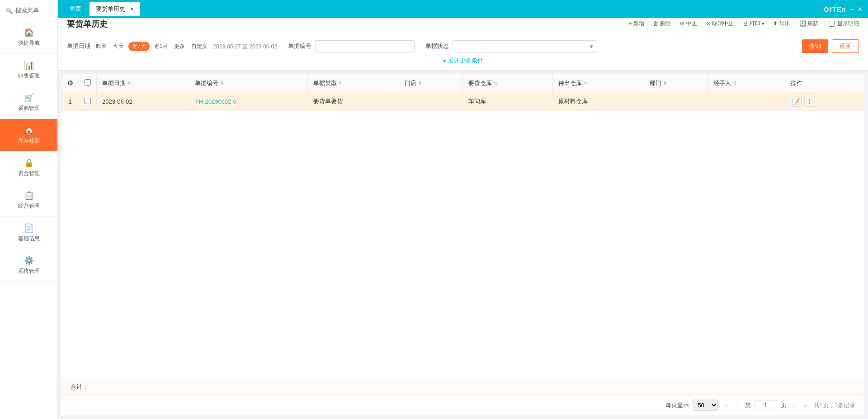  What do you see at coordinates (88, 101) in the screenshot?
I see `row-checkbox-cell` at bounding box center [88, 101].